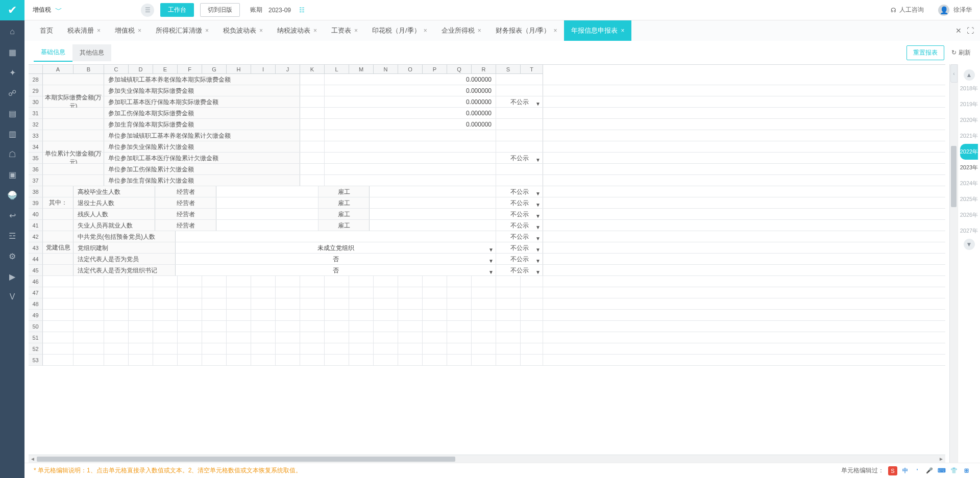  Describe the element at coordinates (969, 199) in the screenshot. I see `year-2025年: 2025年` at that location.